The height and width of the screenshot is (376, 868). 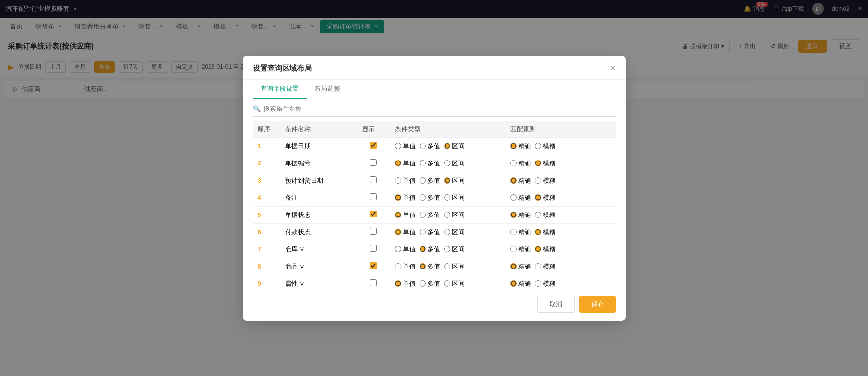 I want to click on row-order: 8, so click(x=266, y=266).